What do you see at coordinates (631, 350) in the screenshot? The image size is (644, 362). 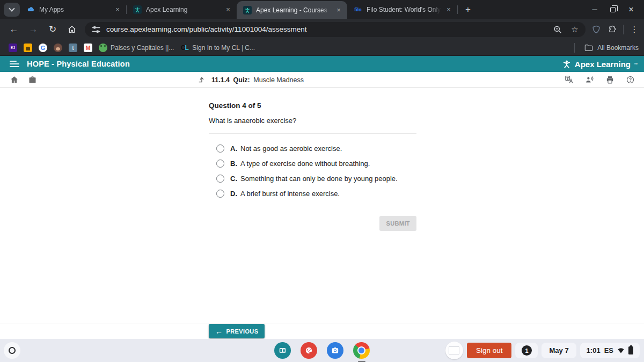 I see `battery-icon` at bounding box center [631, 350].